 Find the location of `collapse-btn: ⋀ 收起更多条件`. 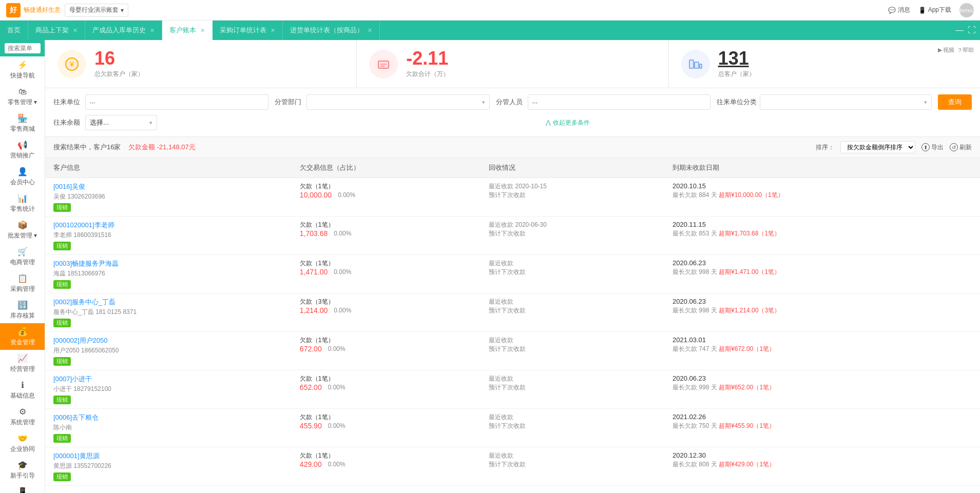

collapse-btn: ⋀ 收起更多条件 is located at coordinates (568, 123).